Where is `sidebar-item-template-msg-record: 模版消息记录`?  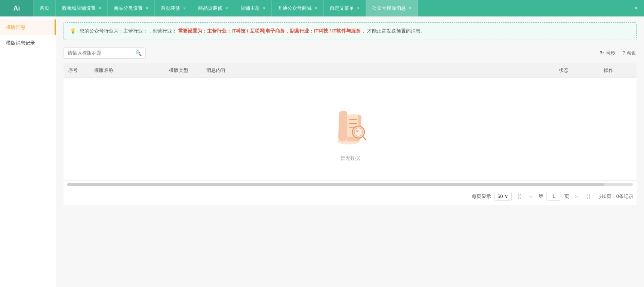 sidebar-item-template-msg-record: 模版消息记录 is located at coordinates (28, 43).